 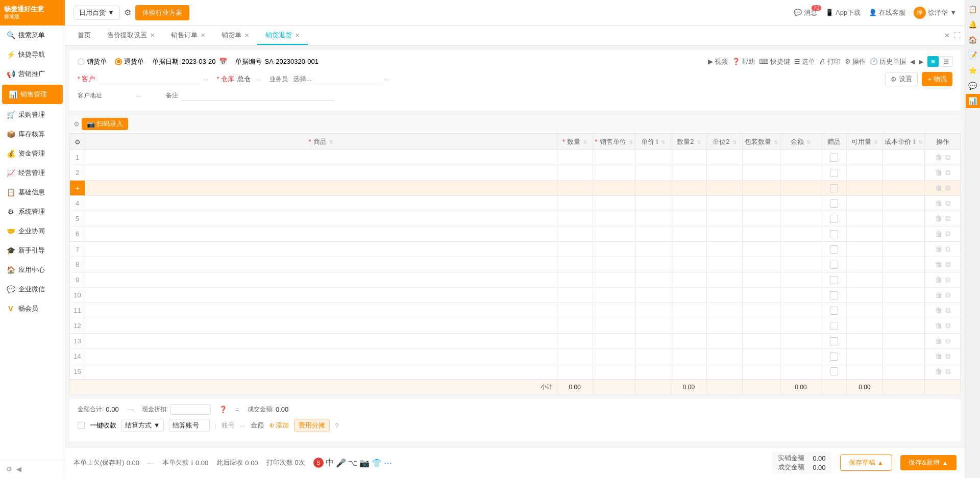 I want to click on video-btn: ▶ 视频, so click(x=718, y=62).